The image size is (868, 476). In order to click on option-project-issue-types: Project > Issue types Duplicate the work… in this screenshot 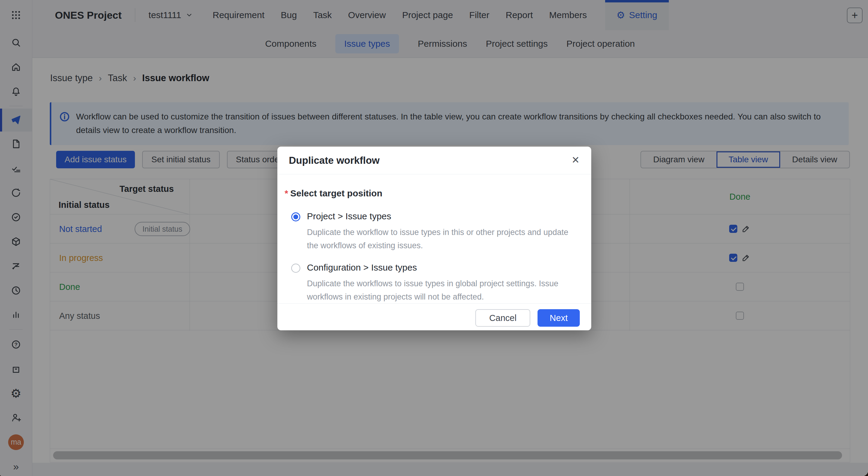, I will do `click(432, 232)`.